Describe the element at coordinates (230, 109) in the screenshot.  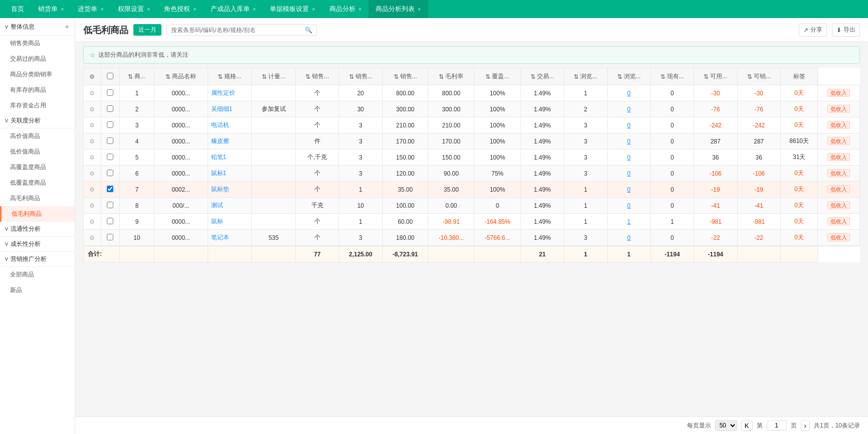
I see `cell-name: 吴细细1` at that location.